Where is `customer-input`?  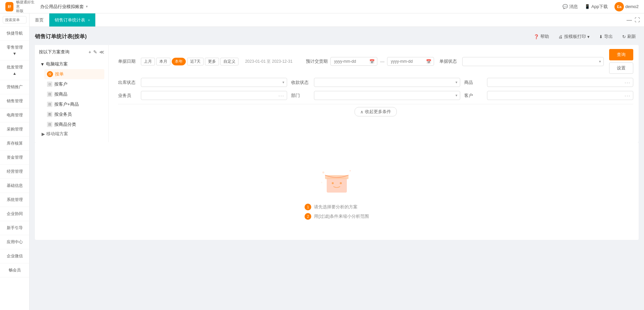 customer-input is located at coordinates (560, 95).